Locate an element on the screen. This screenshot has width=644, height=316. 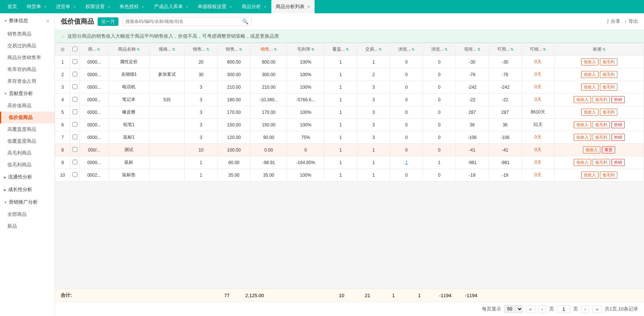
col-view1: 浏览...⇅ is located at coordinates (406, 50).